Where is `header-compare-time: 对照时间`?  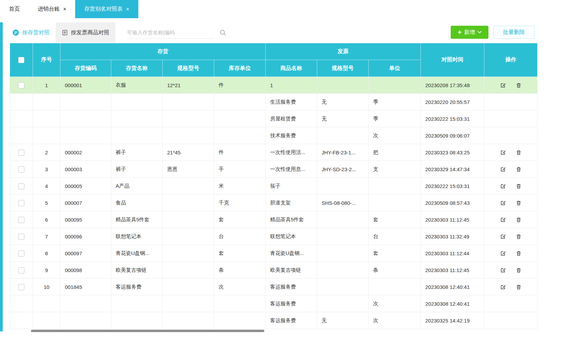 header-compare-time: 对照时间 is located at coordinates (452, 60).